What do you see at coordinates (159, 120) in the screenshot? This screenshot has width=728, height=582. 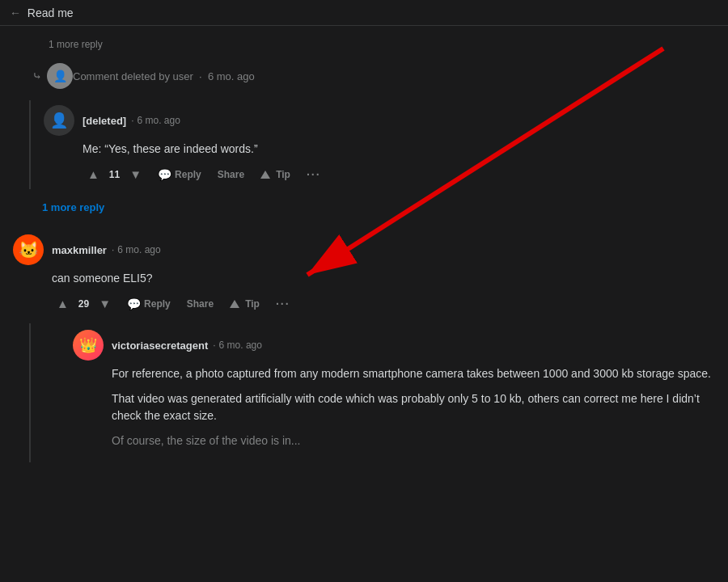 I see `comment1-timestamp: 6 mo. ago` at bounding box center [159, 120].